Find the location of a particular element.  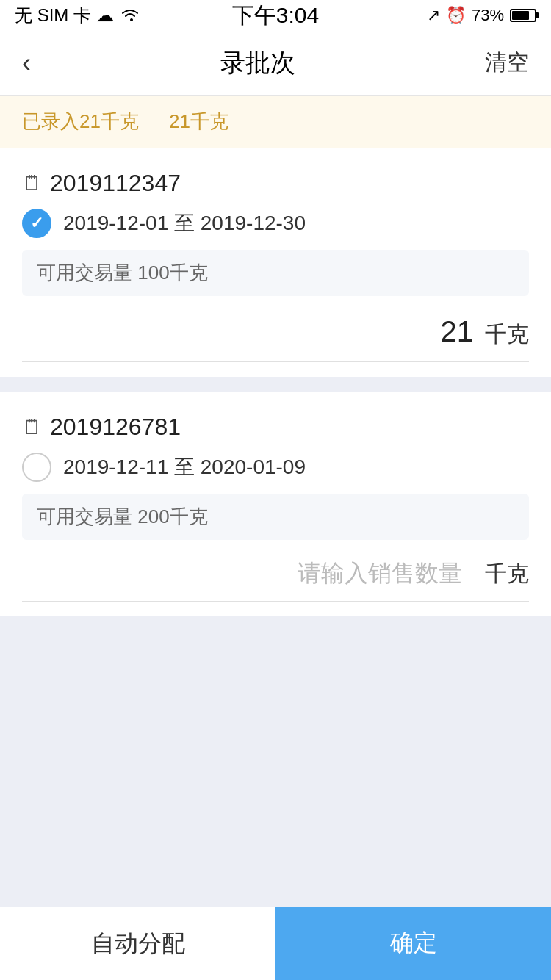

section-gap is located at coordinates (276, 384).